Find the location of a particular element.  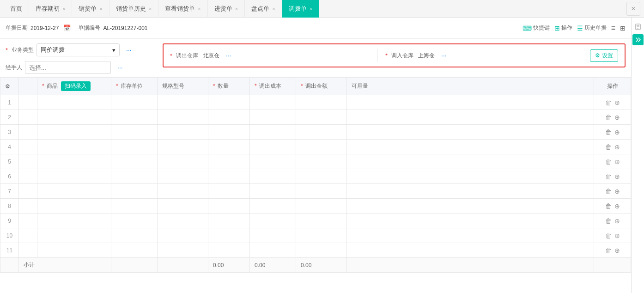

table-row: 10🗑⊕ is located at coordinates (316, 236).